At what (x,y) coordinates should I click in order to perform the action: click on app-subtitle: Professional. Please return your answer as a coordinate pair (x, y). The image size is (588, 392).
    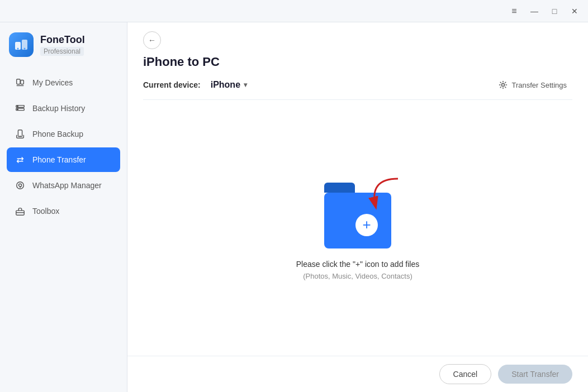
    Looking at the image, I should click on (62, 51).